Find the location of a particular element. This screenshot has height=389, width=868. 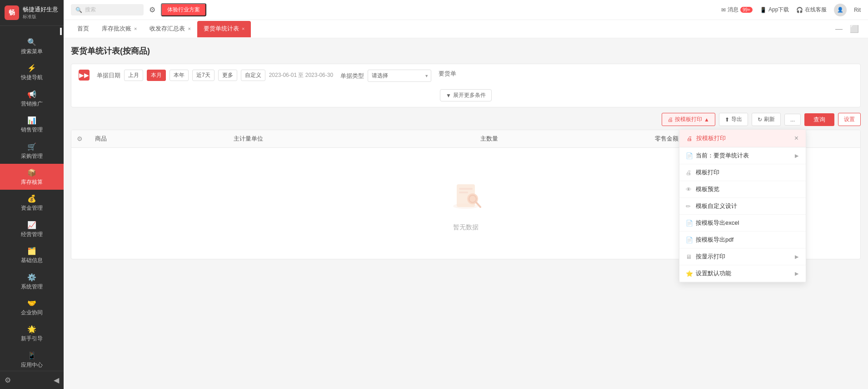

trial-button: 体验行业方案 is located at coordinates (184, 10).